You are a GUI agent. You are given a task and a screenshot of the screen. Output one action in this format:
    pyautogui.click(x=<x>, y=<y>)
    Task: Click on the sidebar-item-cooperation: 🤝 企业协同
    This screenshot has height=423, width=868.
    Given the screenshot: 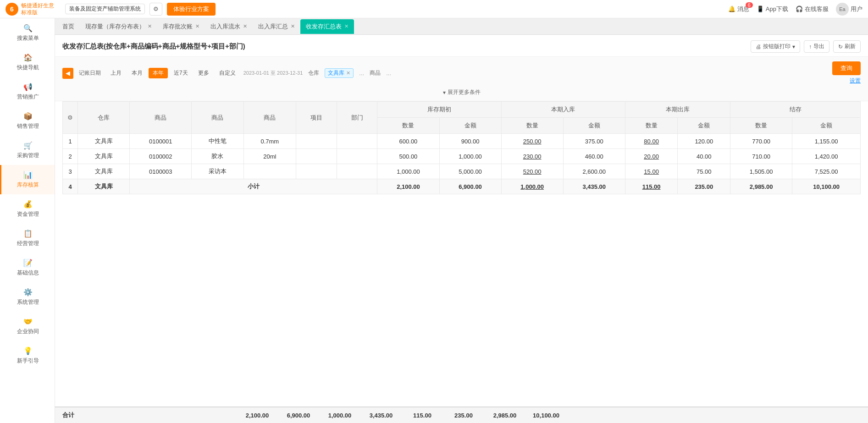 What is the action you would take?
    pyautogui.click(x=28, y=326)
    